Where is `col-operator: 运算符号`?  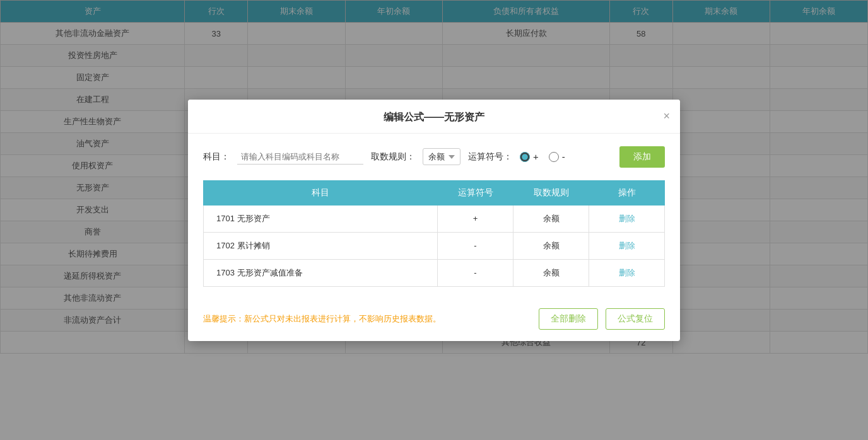
col-operator: 运算符号 is located at coordinates (476, 193).